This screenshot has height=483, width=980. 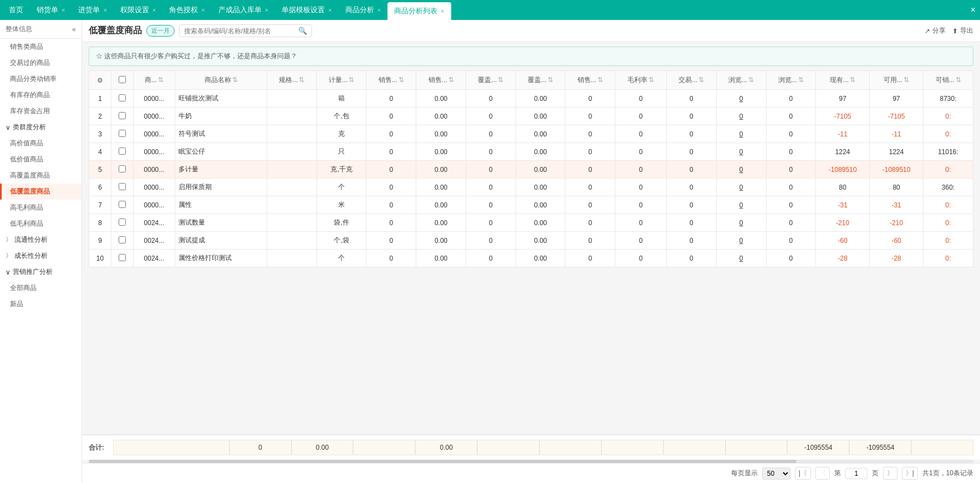 I want to click on col-sellable: 可销...⇅, so click(x=948, y=80).